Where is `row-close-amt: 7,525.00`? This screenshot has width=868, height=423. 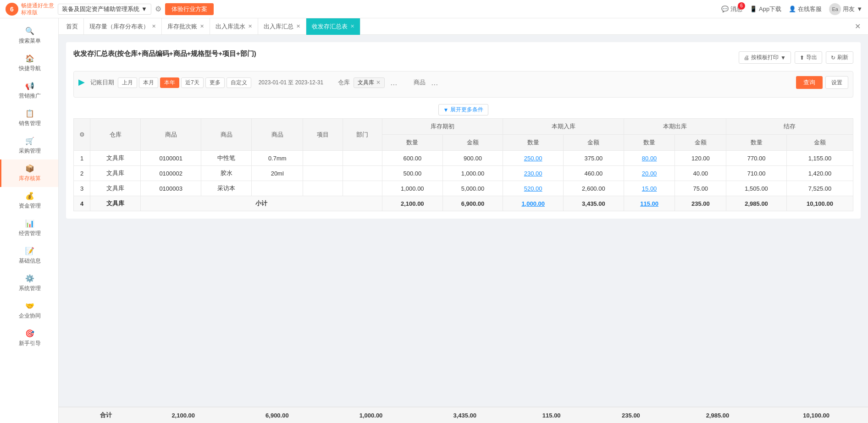 row-close-amt: 7,525.00 is located at coordinates (820, 189).